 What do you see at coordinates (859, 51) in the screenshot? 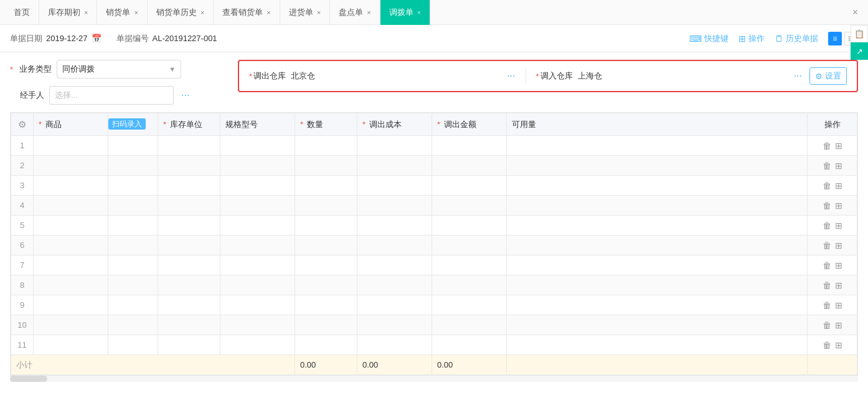
I see `expand-icon: ↗` at bounding box center [859, 51].